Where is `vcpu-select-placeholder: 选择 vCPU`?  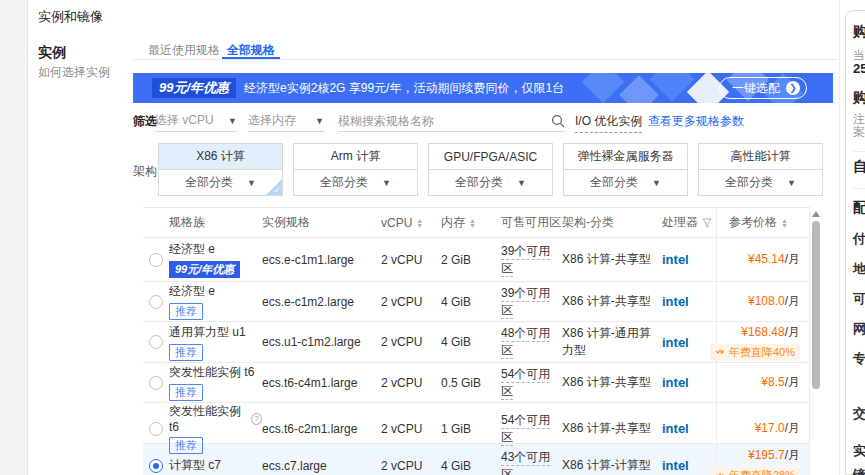
vcpu-select-placeholder: 选择 vCPU is located at coordinates (184, 120).